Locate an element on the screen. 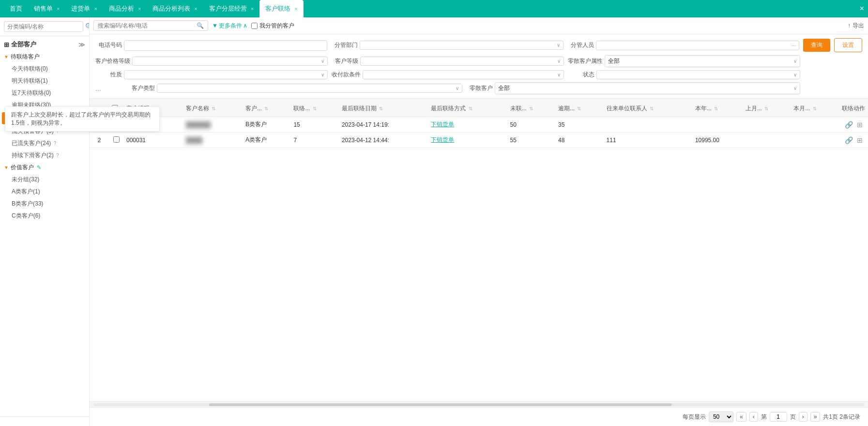  status-select: ∨ is located at coordinates (698, 74).